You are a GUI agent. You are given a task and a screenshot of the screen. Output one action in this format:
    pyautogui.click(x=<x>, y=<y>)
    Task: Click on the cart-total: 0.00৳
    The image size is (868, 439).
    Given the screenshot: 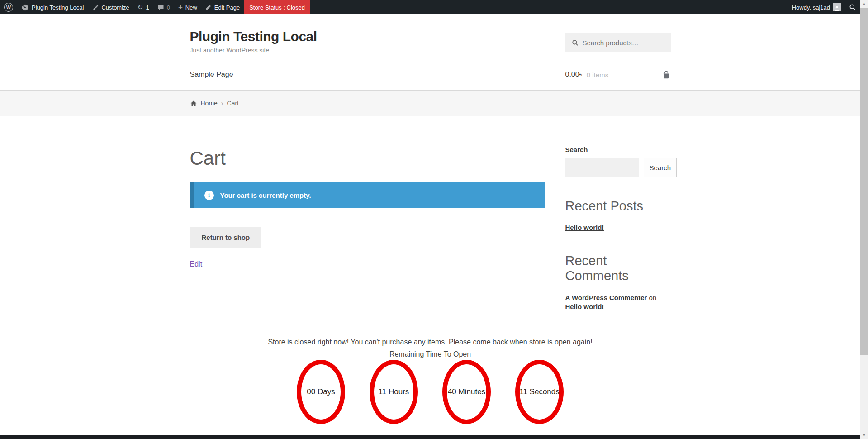 What is the action you would take?
    pyautogui.click(x=574, y=75)
    